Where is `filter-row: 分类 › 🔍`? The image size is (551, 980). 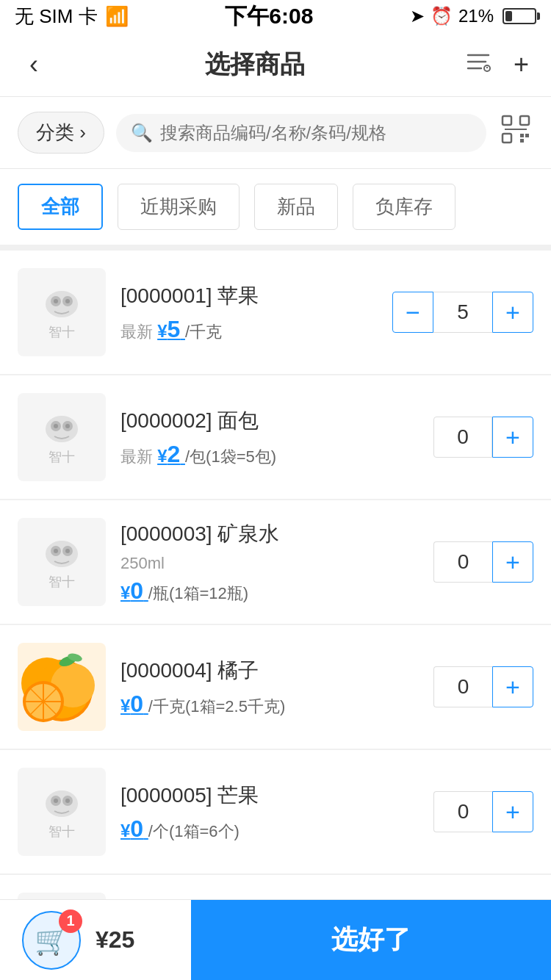
filter-row: 分类 › 🔍 is located at coordinates (276, 133).